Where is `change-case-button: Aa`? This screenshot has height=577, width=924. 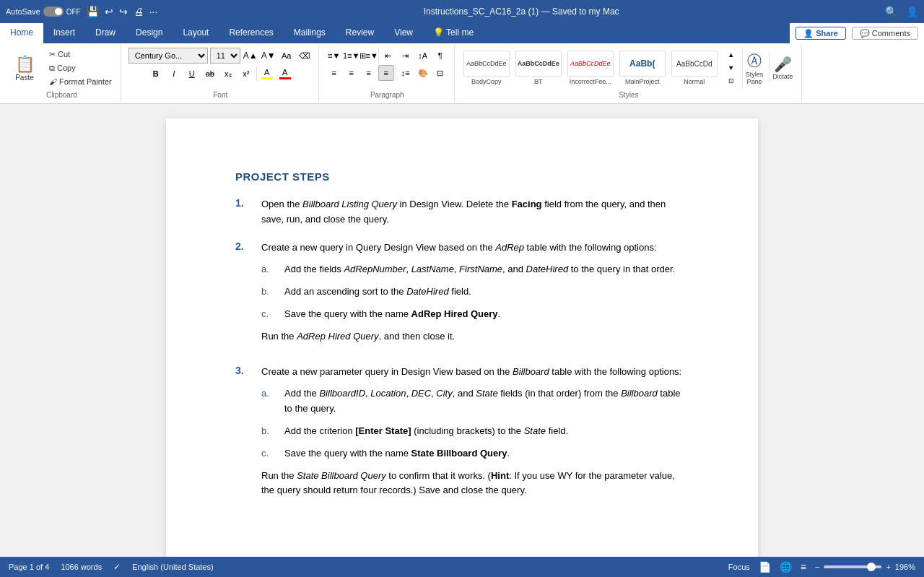 change-case-button: Aa is located at coordinates (287, 56).